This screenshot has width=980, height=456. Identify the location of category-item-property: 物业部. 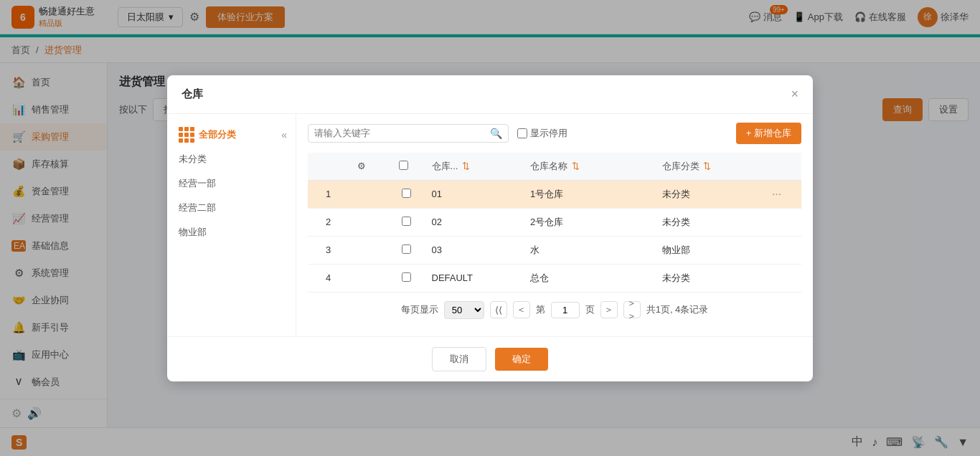
(231, 232).